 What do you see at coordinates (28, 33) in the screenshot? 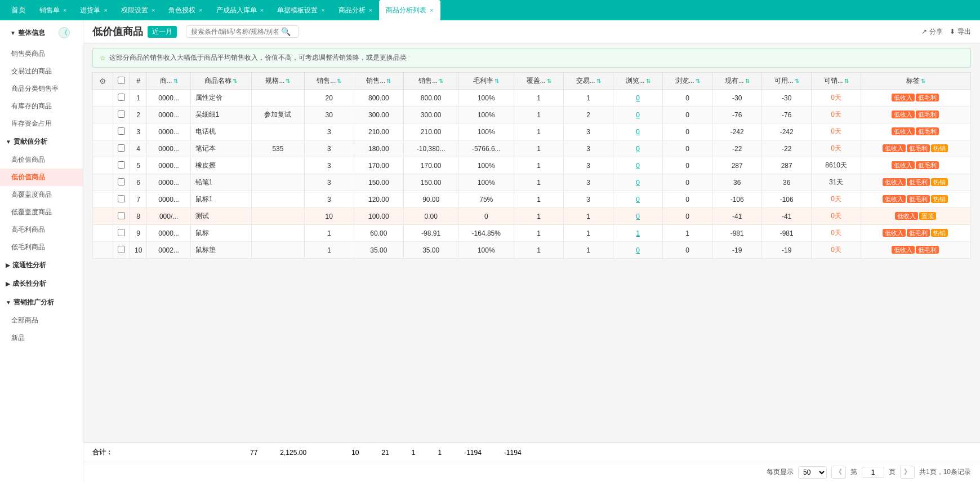
I see `sidebar-group-overall: ▼ 整体信息` at bounding box center [28, 33].